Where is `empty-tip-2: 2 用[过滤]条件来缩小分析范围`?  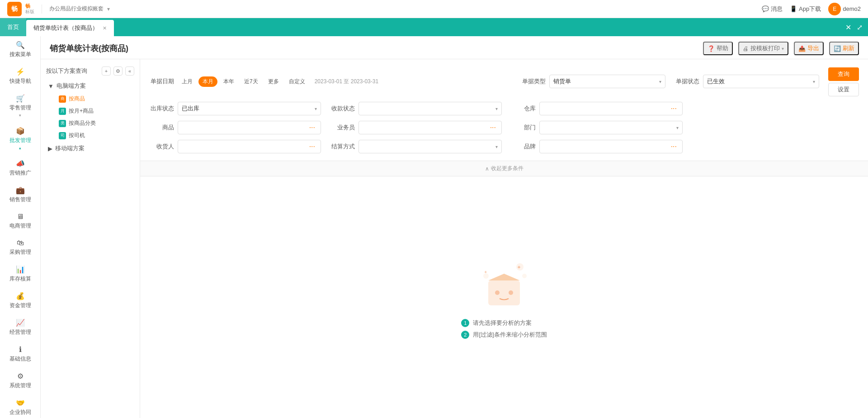
empty-tip-2: 2 用[过滤]条件来缩小分析范围 is located at coordinates (504, 335).